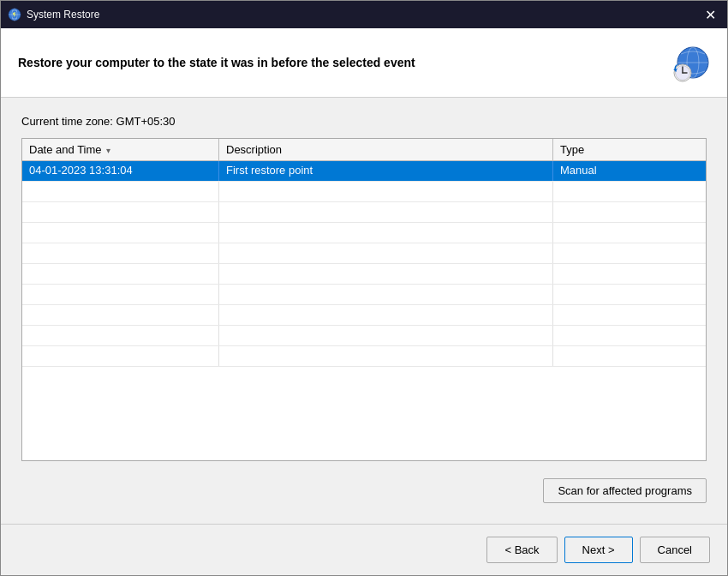 The image size is (728, 576). I want to click on table-header: Date and Time ▾ Description Type, so click(364, 150).